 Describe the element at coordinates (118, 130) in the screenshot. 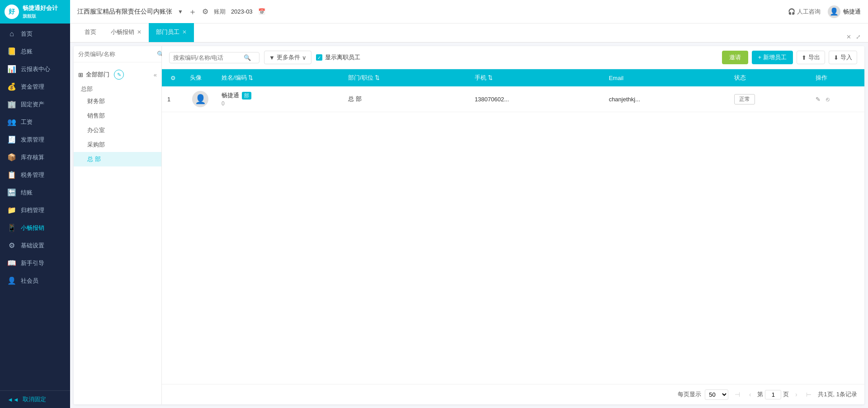

I see `dept-item-office: 办公室` at that location.